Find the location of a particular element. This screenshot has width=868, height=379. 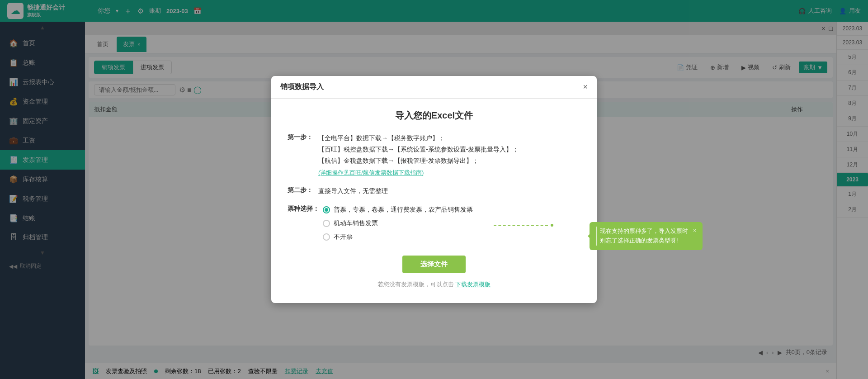

step1-row: 第一步： 【全电平台】数据下载→【税务数字账户】； 【百旺】税控盘数据下载→【系… is located at coordinates (434, 156).